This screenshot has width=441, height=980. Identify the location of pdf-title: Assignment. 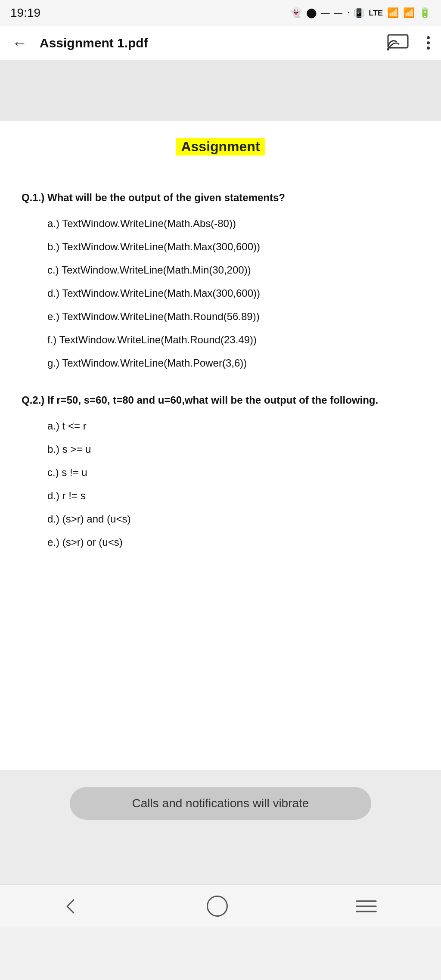
(220, 146).